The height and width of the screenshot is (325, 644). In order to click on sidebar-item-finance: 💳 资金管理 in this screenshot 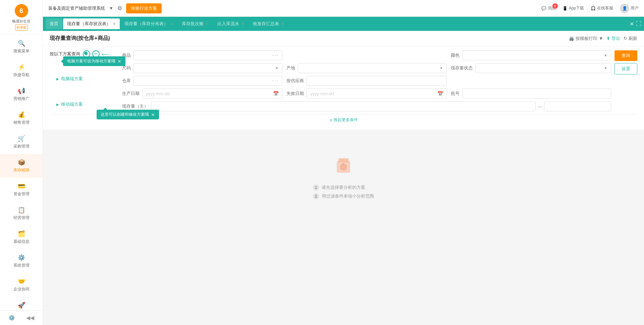, I will do `click(21, 190)`.